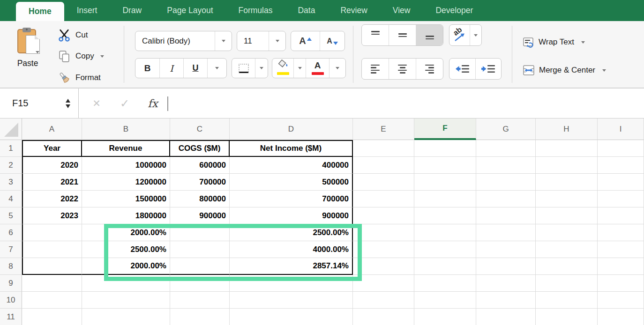  What do you see at coordinates (52, 148) in the screenshot?
I see `cell-A1: Year` at bounding box center [52, 148].